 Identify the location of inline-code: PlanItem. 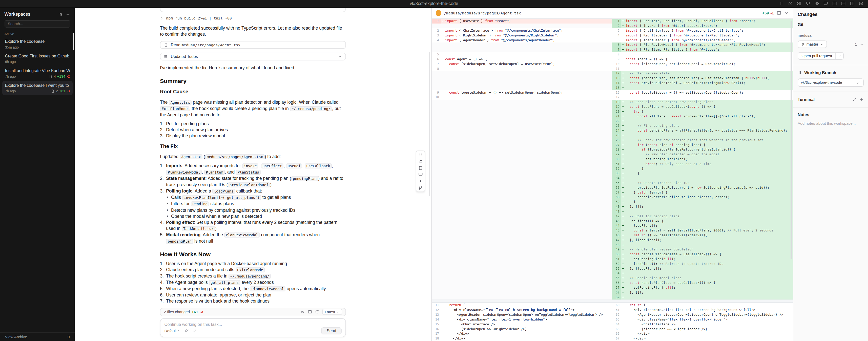
(214, 173).